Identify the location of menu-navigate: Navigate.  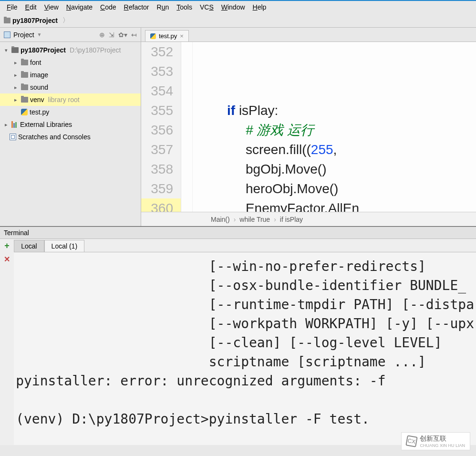
(79, 7).